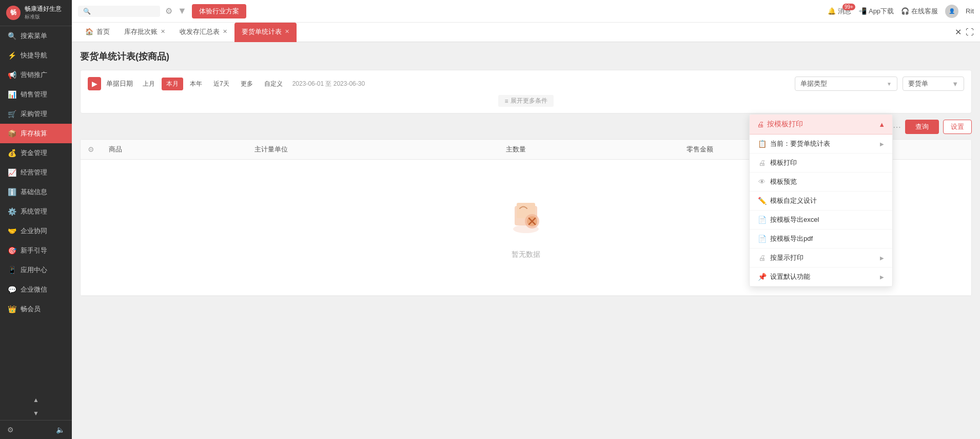 The image size is (980, 439). I want to click on dropdown-item-pdf-label: 按模板导出pdf, so click(791, 239).